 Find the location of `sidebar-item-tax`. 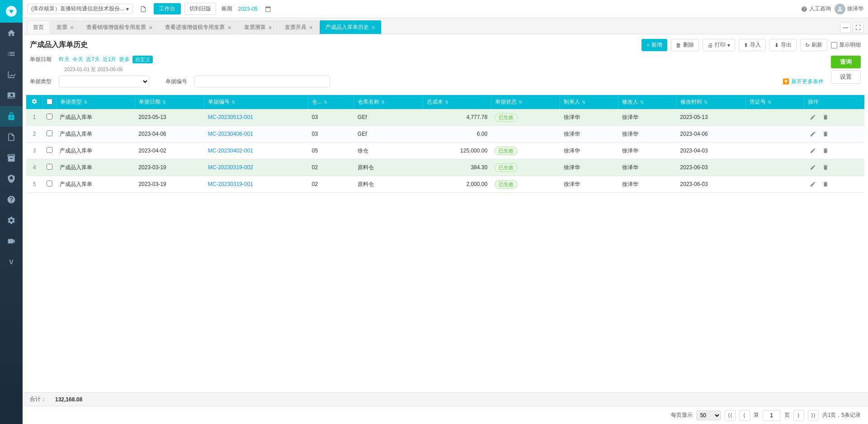

sidebar-item-tax is located at coordinates (11, 95).